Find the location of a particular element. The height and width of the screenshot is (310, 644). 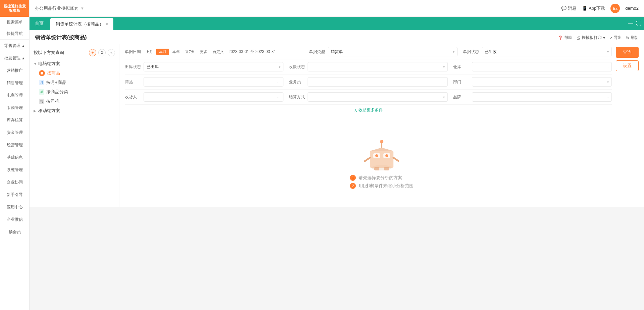

salesperson-select: ··· is located at coordinates (378, 82).